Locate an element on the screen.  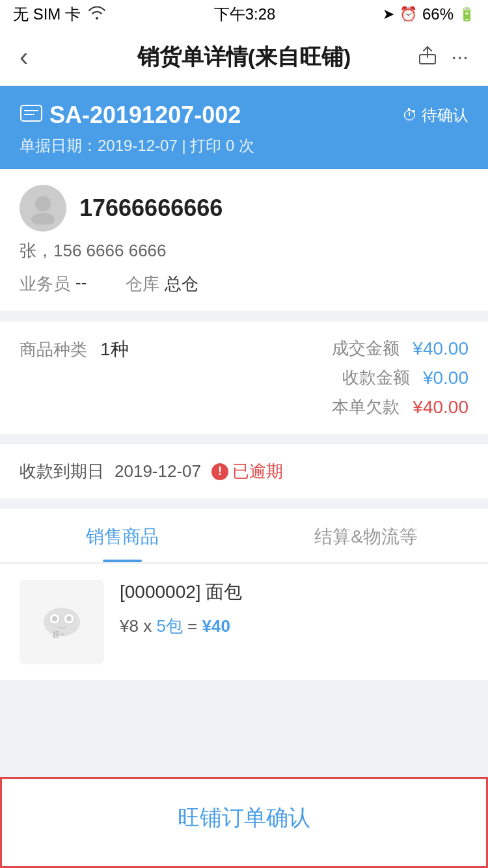
product-info: [0000002] 面包 ¥8 x 5包 = ¥40 is located at coordinates (294, 609).